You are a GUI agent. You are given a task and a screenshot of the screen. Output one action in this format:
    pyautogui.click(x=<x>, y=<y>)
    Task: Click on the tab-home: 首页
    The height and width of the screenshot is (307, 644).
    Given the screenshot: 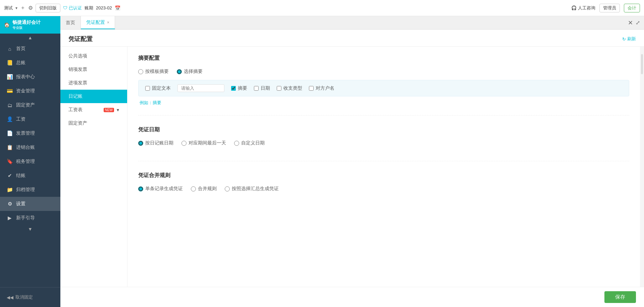 What is the action you would take?
    pyautogui.click(x=70, y=23)
    